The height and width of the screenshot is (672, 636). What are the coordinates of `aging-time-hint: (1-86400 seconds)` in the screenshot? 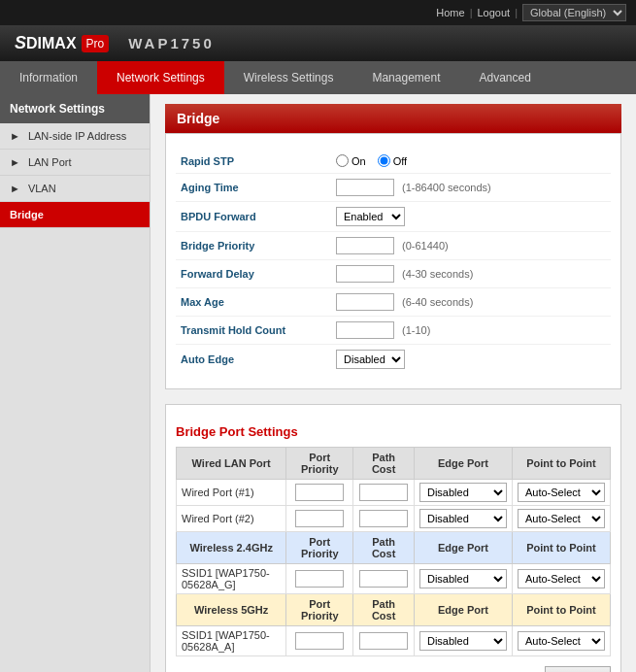 It's located at (447, 187).